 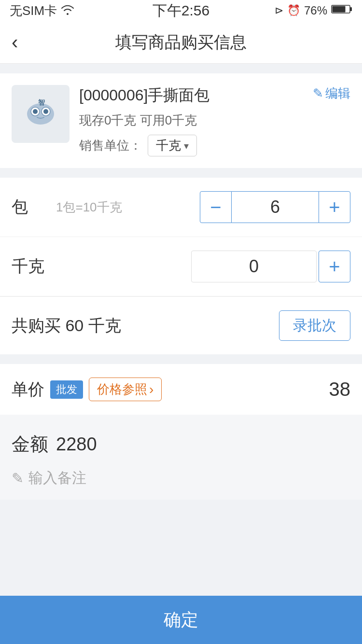 I want to click on amount-section: 金额 2280 ✎ 输入备注, so click(x=181, y=457).